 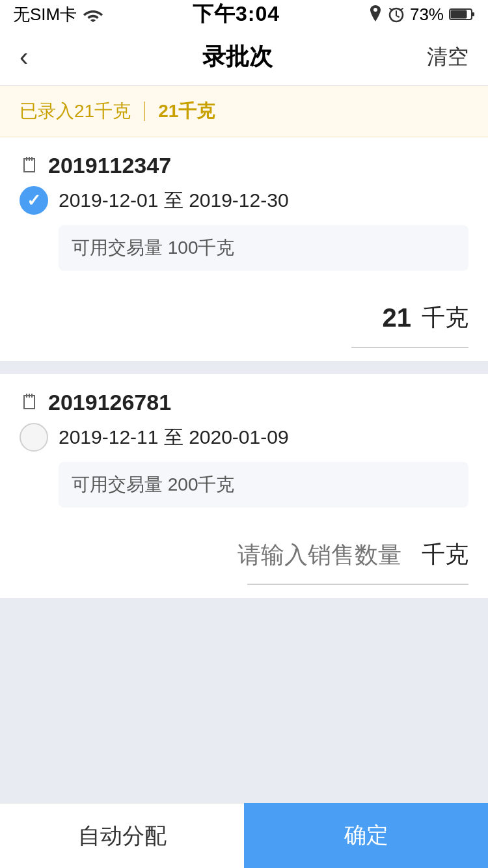 What do you see at coordinates (144, 111) in the screenshot?
I see `info-divider` at bounding box center [144, 111].